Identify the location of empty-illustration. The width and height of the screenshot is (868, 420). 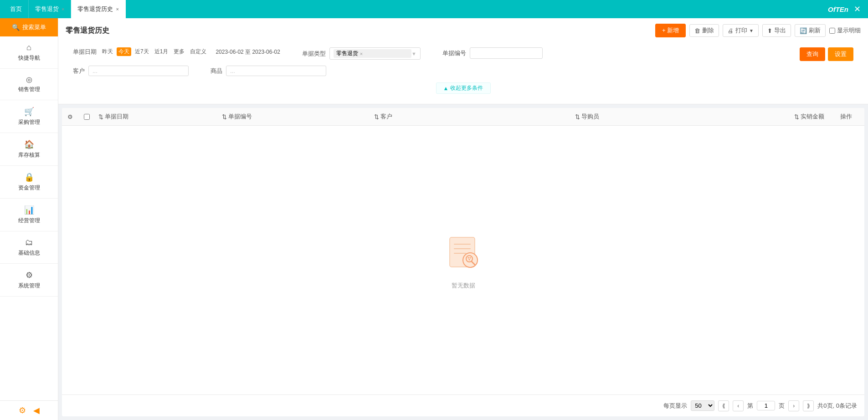
(463, 253).